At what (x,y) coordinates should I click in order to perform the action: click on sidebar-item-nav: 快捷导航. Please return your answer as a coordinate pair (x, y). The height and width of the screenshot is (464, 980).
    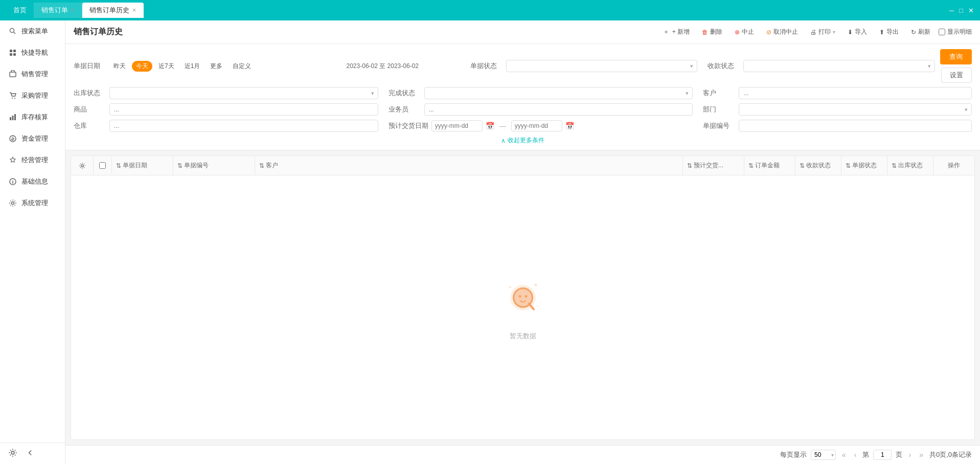
    Looking at the image, I should click on (33, 53).